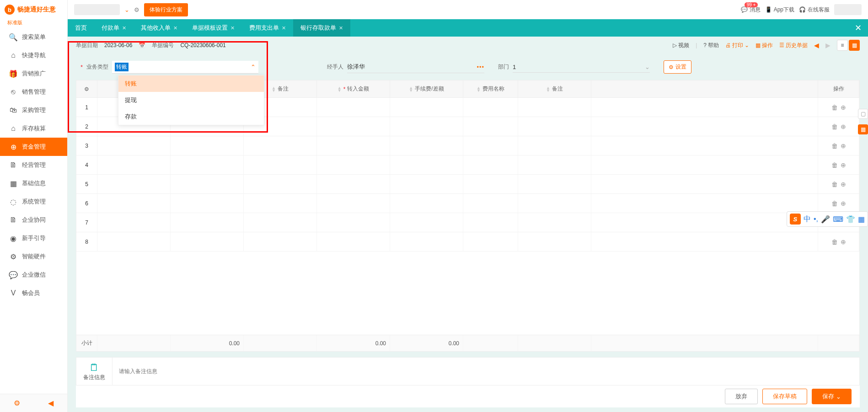 The height and width of the screenshot is (412, 868). What do you see at coordinates (191, 100) in the screenshot?
I see `dropdown-option-withdraw: 提现` at bounding box center [191, 100].